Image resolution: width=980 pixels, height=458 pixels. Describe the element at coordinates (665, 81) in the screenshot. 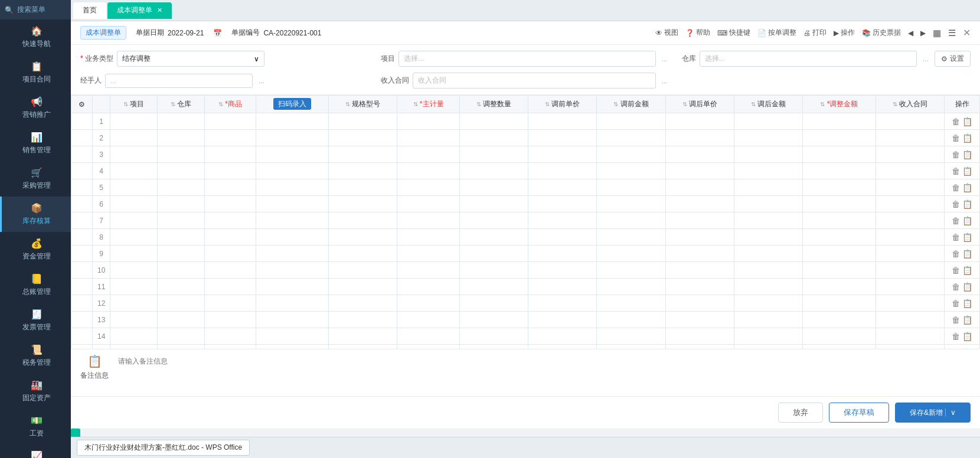

I see `income-contract-more-btn: ...` at that location.